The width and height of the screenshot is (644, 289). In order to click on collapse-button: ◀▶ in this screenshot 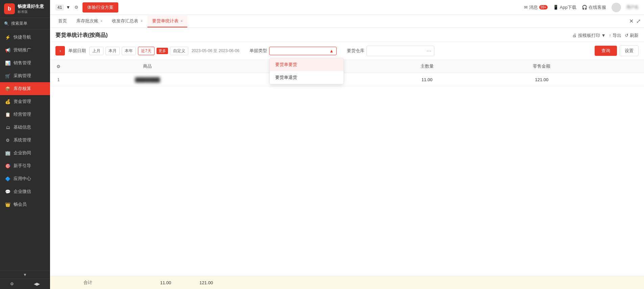, I will do `click(37, 284)`.